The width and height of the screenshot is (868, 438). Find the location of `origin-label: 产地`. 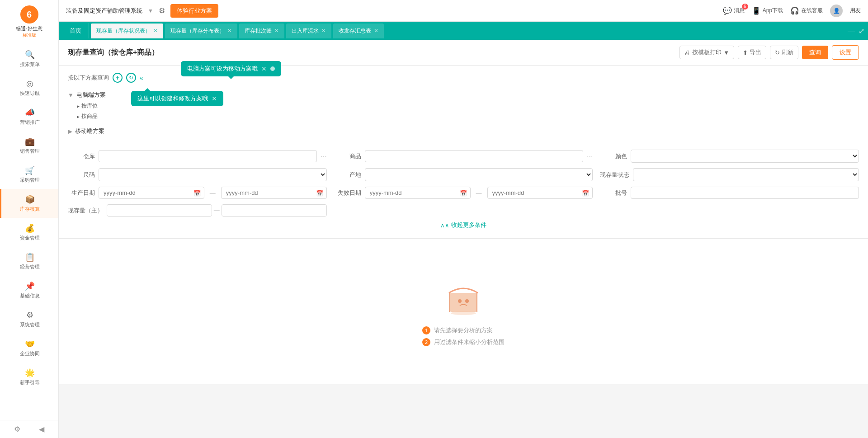

origin-label: 产地 is located at coordinates (348, 175).